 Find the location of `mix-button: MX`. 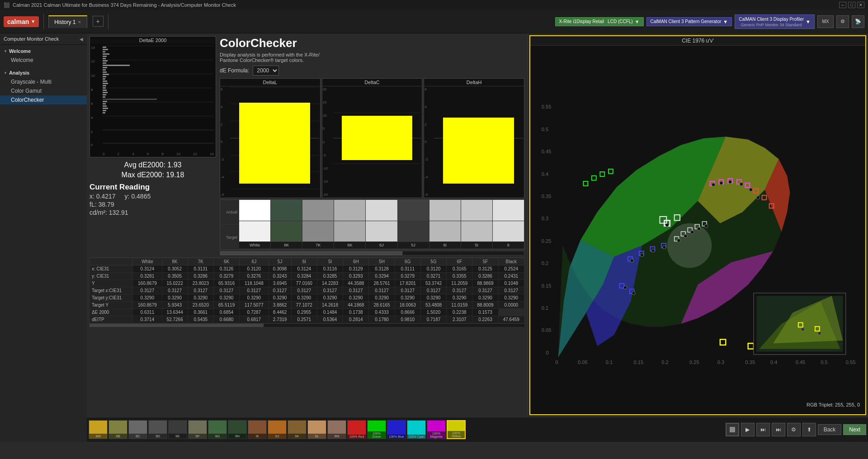

mix-button: MX is located at coordinates (826, 22).